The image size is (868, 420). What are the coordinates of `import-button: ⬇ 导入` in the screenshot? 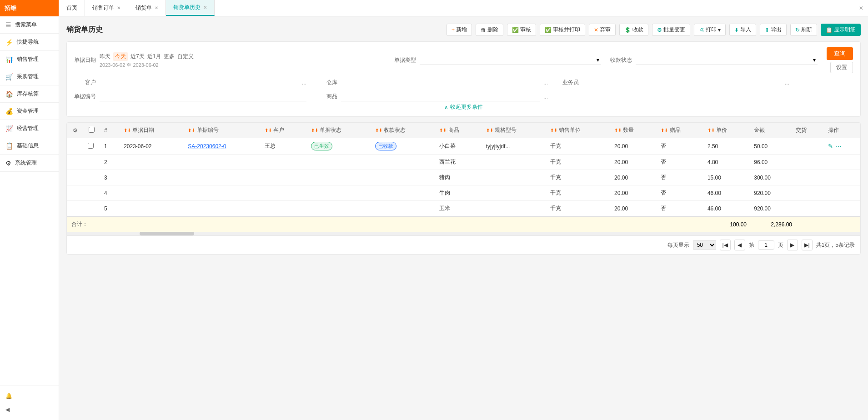 It's located at (743, 30).